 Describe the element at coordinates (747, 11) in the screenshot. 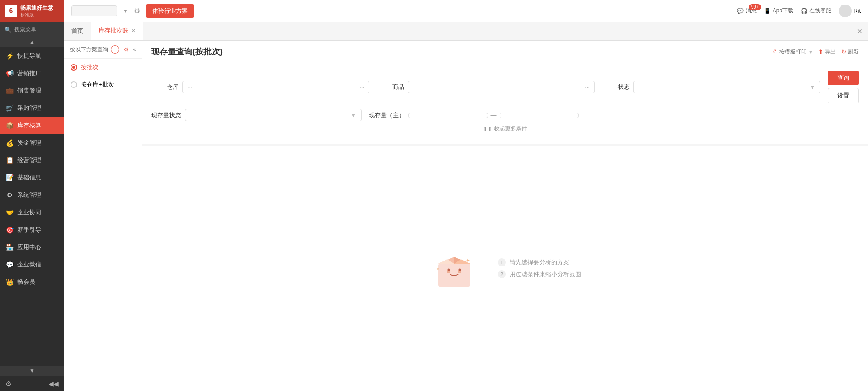

I see `messages-btn: 💬 消息 99+` at that location.